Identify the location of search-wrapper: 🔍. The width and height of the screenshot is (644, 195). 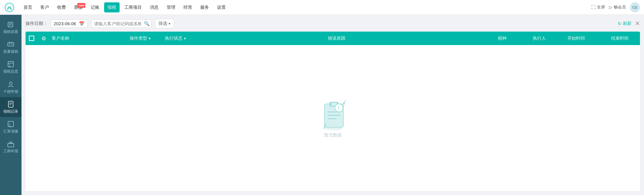
(121, 24).